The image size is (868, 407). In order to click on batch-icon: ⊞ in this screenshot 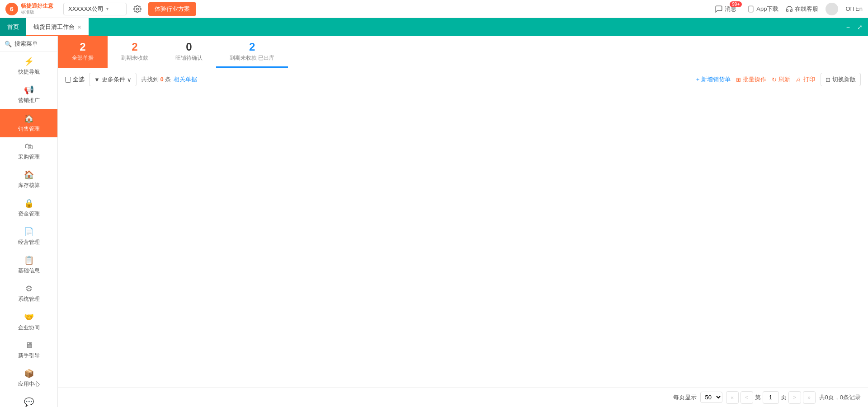, I will do `click(739, 80)`.